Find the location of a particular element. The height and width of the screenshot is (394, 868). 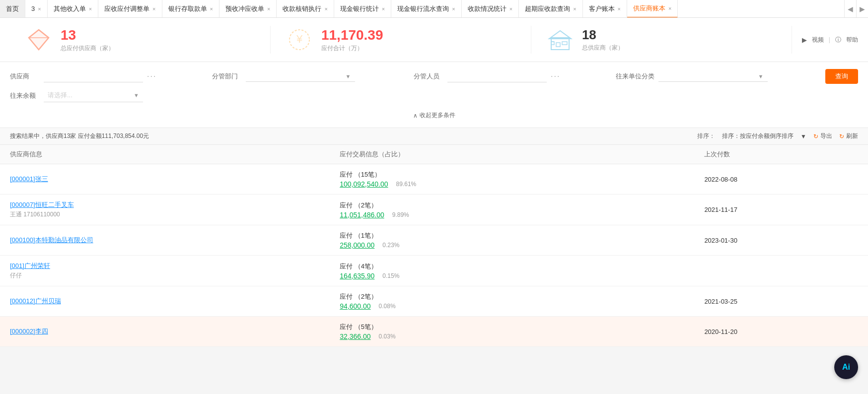

nav-tab-3: 3 × is located at coordinates (37, 9).